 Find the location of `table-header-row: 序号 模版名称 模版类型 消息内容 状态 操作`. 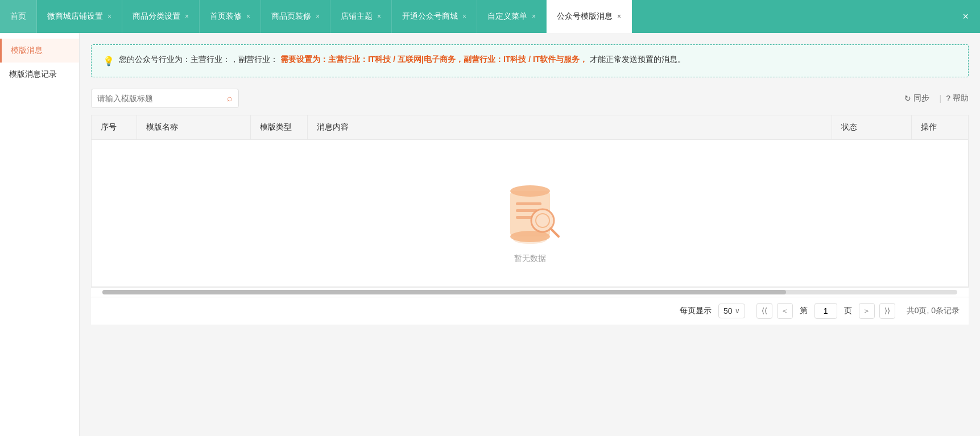

table-header-row: 序号 模版名称 模版类型 消息内容 状态 操作 is located at coordinates (530, 127).